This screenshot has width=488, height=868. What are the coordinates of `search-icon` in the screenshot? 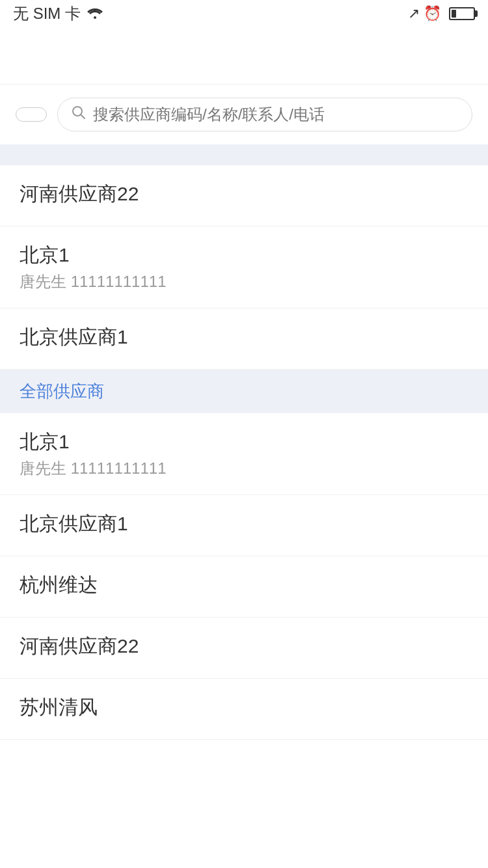 It's located at (79, 115).